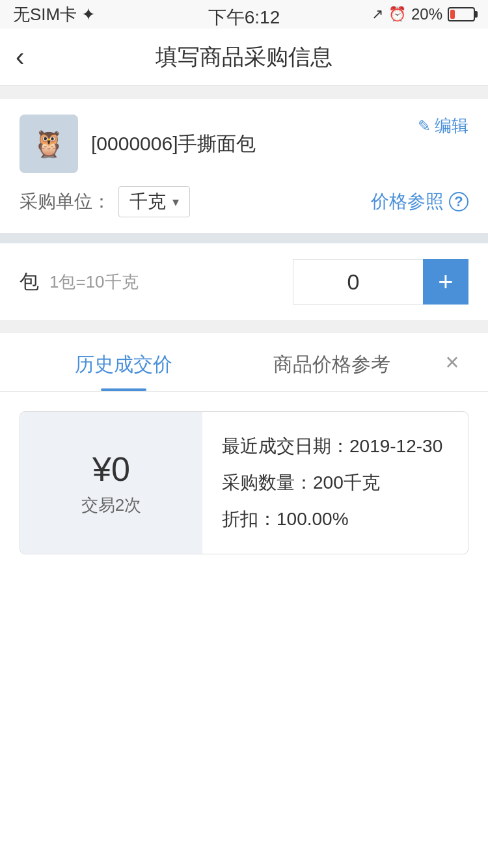 The height and width of the screenshot is (868, 488). What do you see at coordinates (335, 446) in the screenshot?
I see `transaction-date-row: 最近成交日期：2019-12-30` at bounding box center [335, 446].